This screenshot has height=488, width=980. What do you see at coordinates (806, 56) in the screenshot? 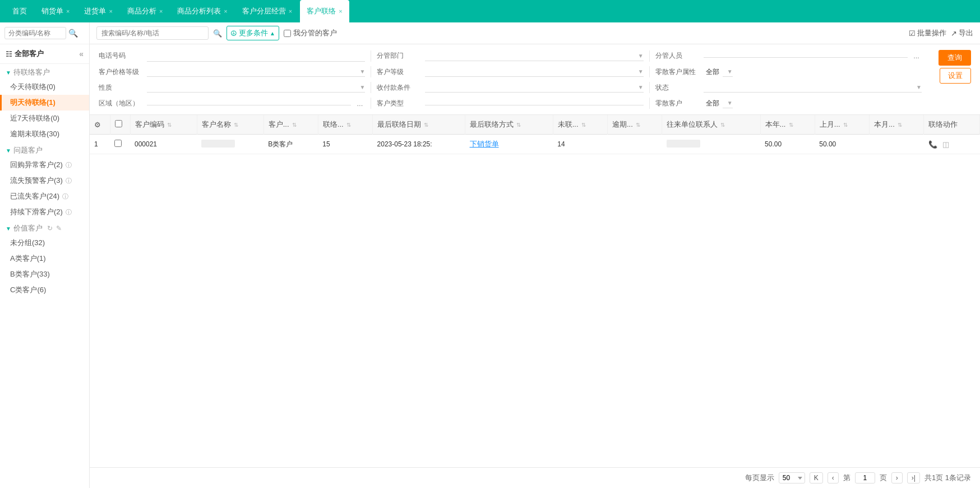
I see `supervisor-select` at bounding box center [806, 56].